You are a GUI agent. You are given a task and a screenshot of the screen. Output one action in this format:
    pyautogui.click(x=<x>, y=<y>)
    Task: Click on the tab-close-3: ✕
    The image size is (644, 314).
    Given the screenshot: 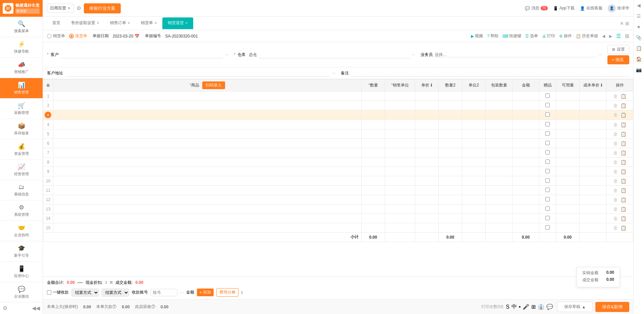 What is the action you would take?
    pyautogui.click(x=156, y=23)
    